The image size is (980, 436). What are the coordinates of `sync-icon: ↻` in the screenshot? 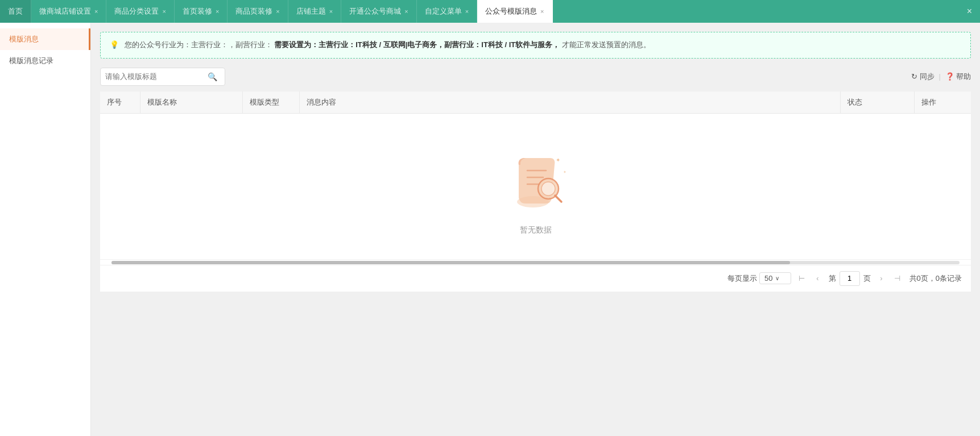 It's located at (915, 76).